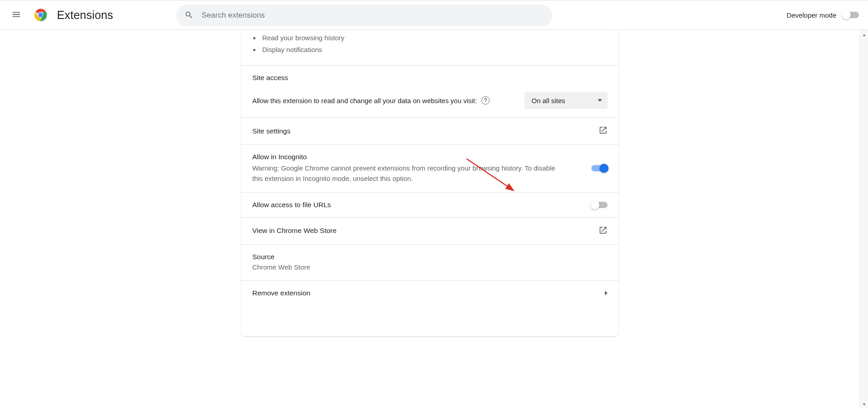 This screenshot has height=408, width=868. Describe the element at coordinates (434, 38) in the screenshot. I see `permission-item: Read your browsing history` at that location.